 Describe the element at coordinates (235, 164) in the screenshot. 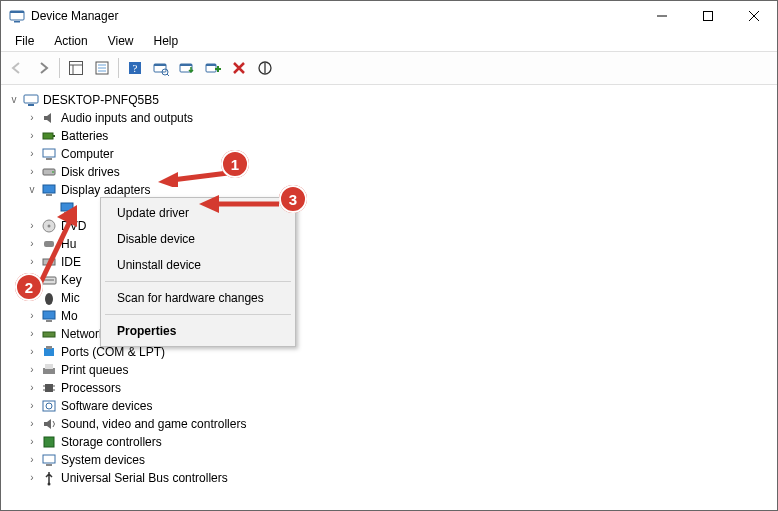

I see `annotation-badge-1: 1` at that location.